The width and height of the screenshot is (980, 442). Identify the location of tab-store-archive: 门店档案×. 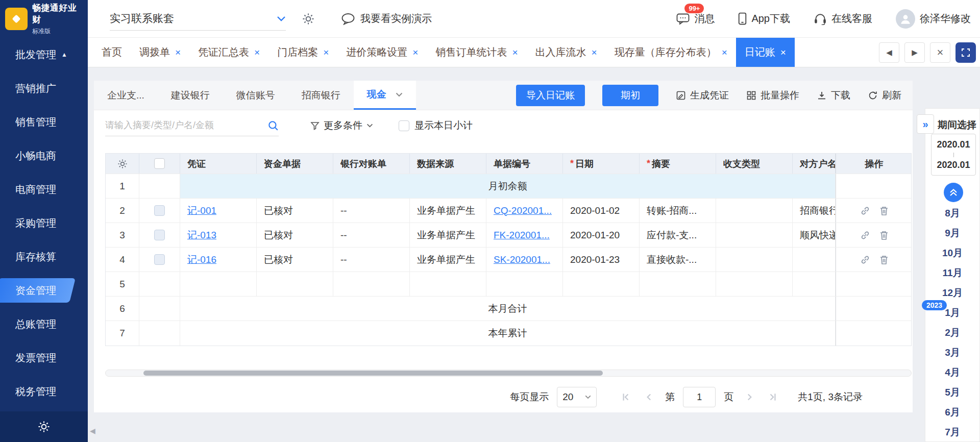
(303, 52).